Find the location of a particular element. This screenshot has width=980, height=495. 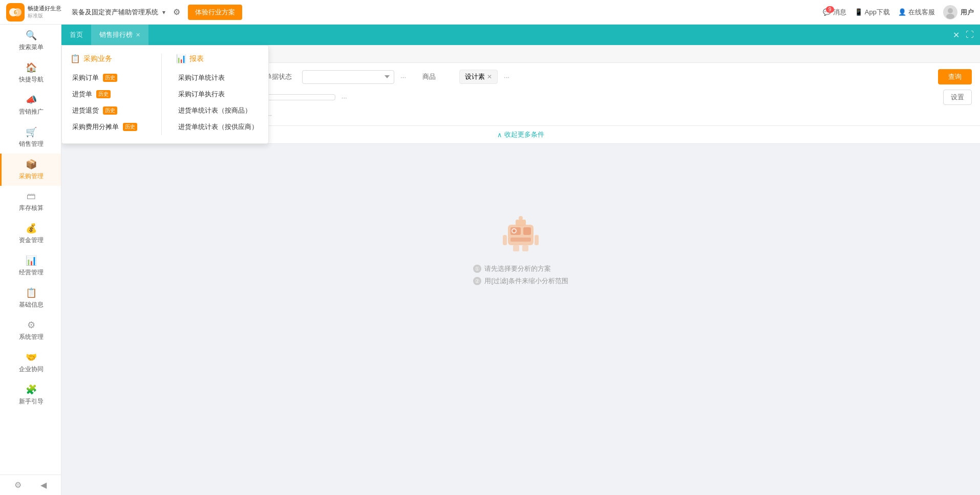

empty-illustration is located at coordinates (521, 232).